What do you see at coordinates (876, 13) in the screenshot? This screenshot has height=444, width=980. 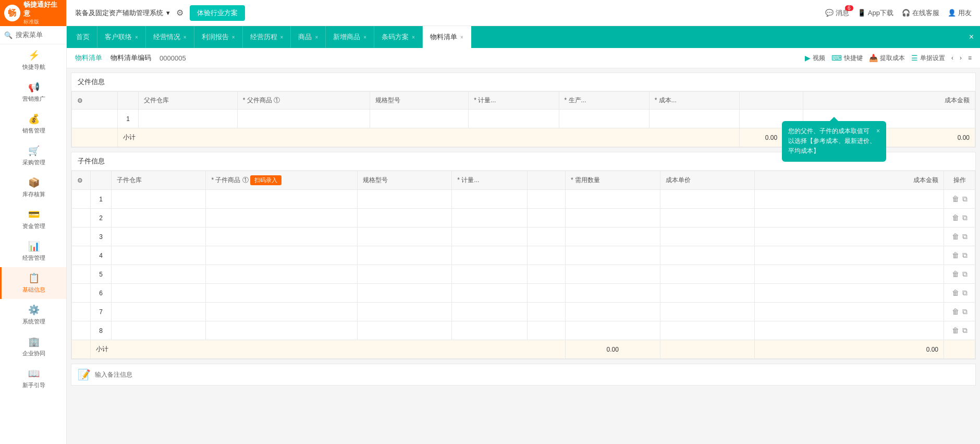 I see `app-download-button: 📱 App下载` at bounding box center [876, 13].